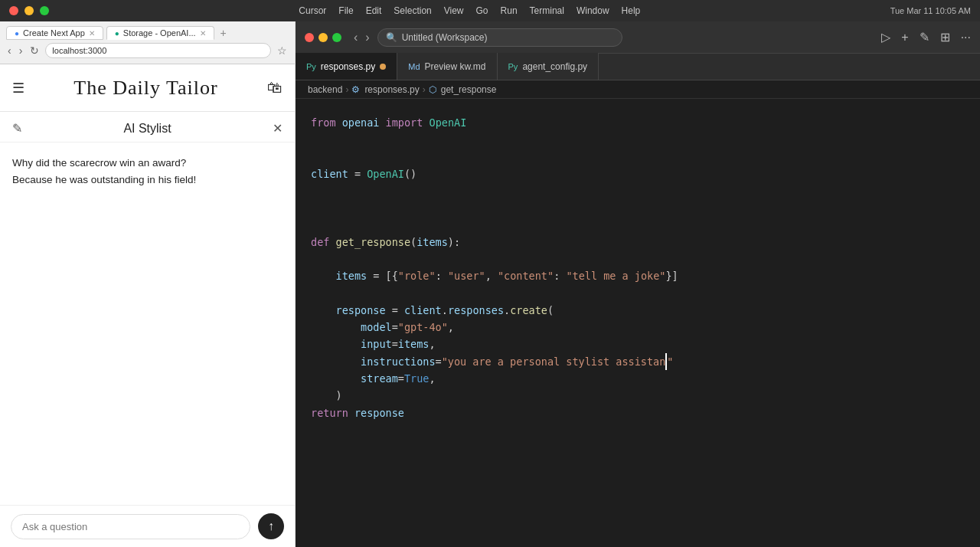 This screenshot has height=547, width=980. Describe the element at coordinates (147, 129) in the screenshot. I see `ai-panel-title: AI Stylist` at that location.